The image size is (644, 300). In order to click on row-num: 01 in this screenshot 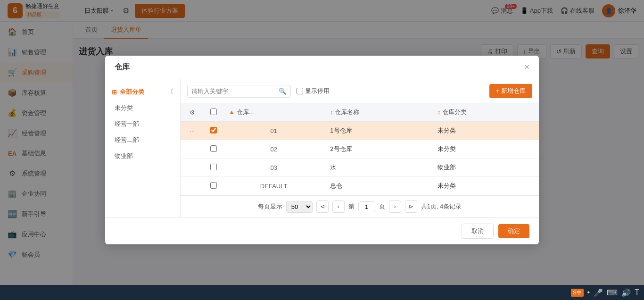, I will do `click(273, 131)`.